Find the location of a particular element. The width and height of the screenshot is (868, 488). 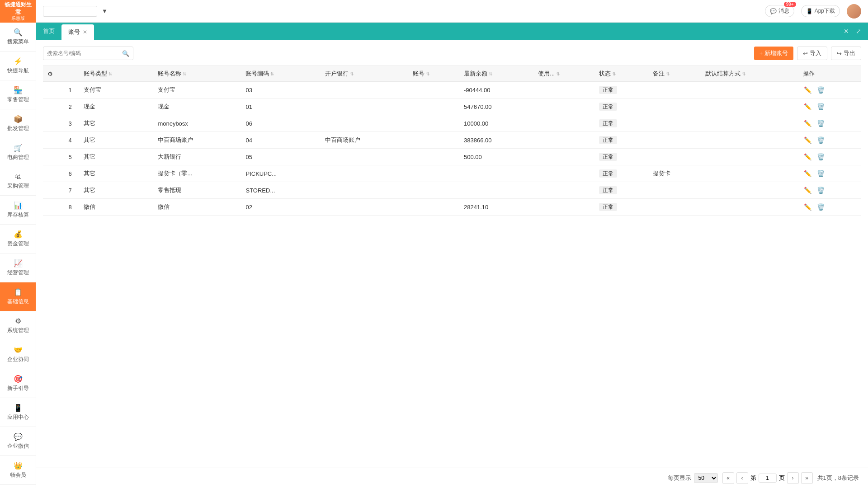

sidebar-item-operations: 📈 经营管理 is located at coordinates (18, 268).